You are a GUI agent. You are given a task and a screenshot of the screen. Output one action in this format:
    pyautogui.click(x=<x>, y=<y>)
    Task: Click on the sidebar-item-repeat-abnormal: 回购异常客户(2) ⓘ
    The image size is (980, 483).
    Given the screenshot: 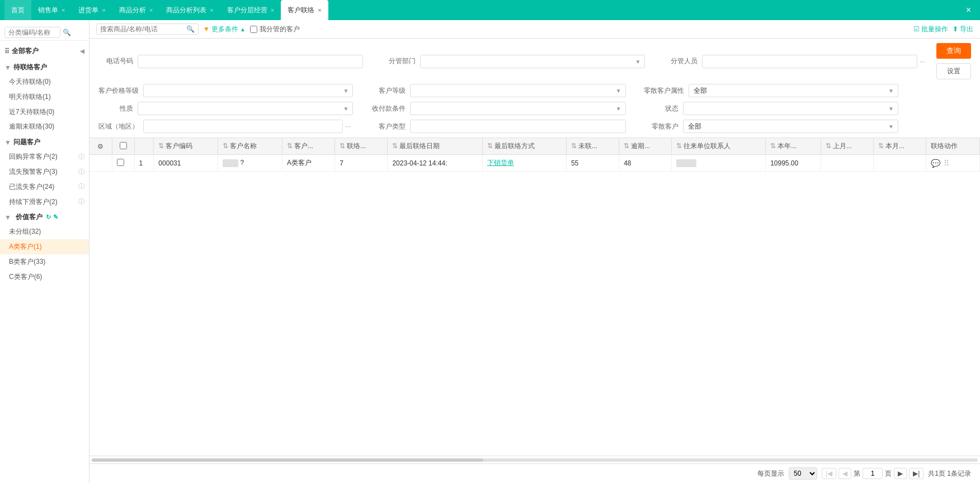 What is the action you would take?
    pyautogui.click(x=45, y=157)
    